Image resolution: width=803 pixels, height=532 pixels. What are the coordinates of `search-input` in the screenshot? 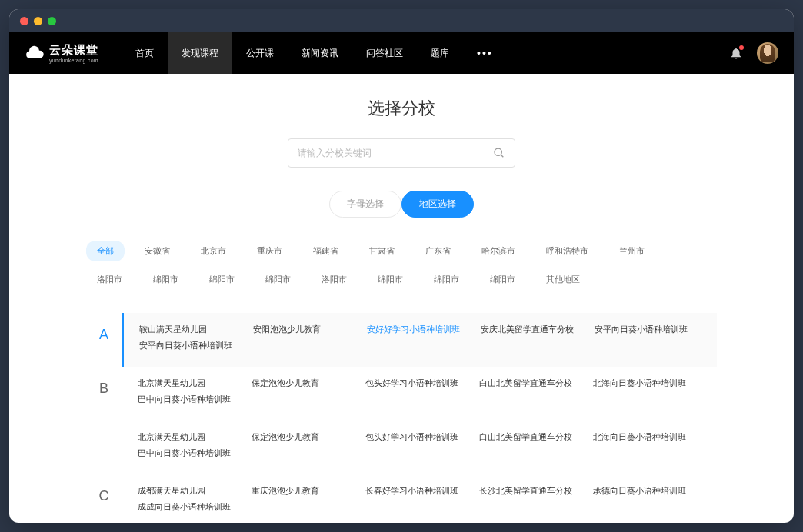 It's located at (395, 153).